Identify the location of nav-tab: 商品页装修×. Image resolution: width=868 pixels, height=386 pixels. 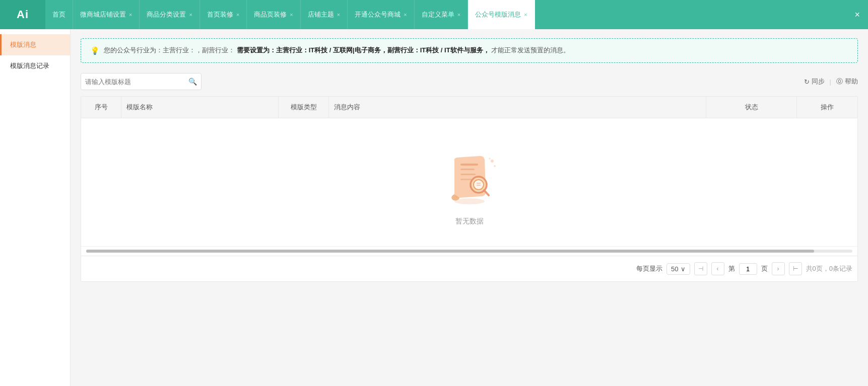
(274, 15).